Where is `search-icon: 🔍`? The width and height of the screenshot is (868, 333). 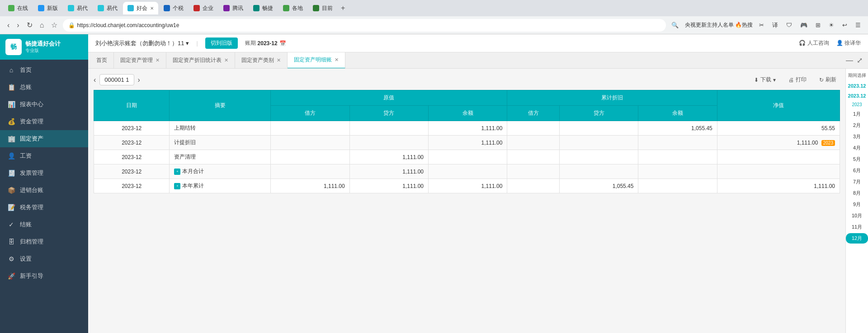
search-icon: 🔍 is located at coordinates (675, 25).